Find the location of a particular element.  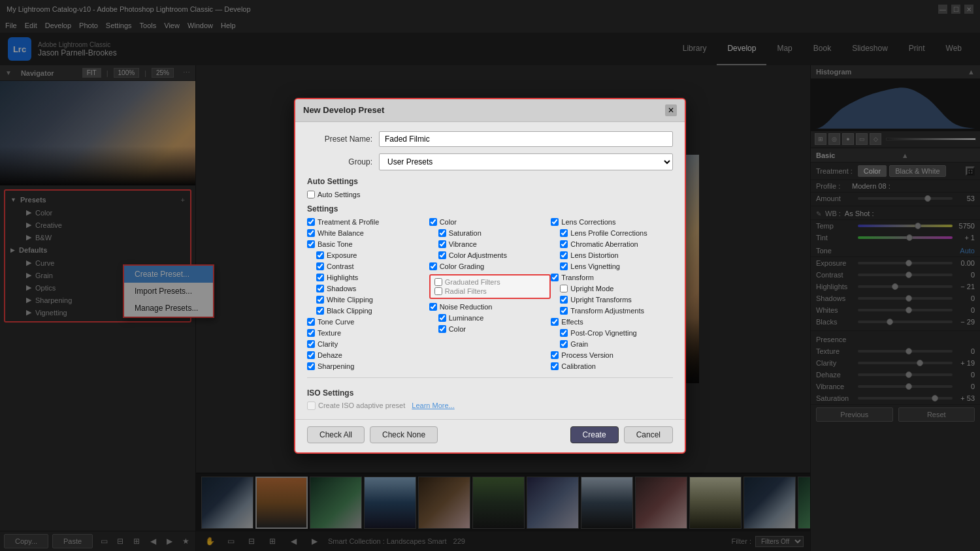

noise-color-label: Color is located at coordinates (457, 329).